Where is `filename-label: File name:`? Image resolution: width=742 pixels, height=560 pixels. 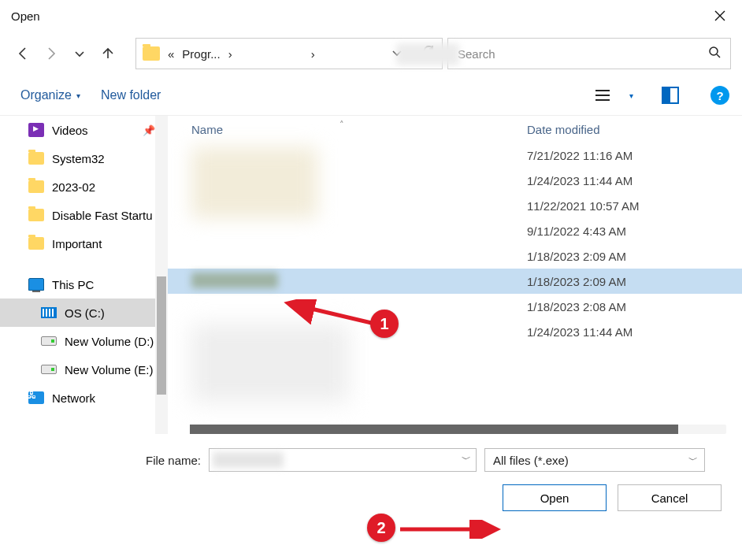
filename-label: File name: is located at coordinates (101, 460).